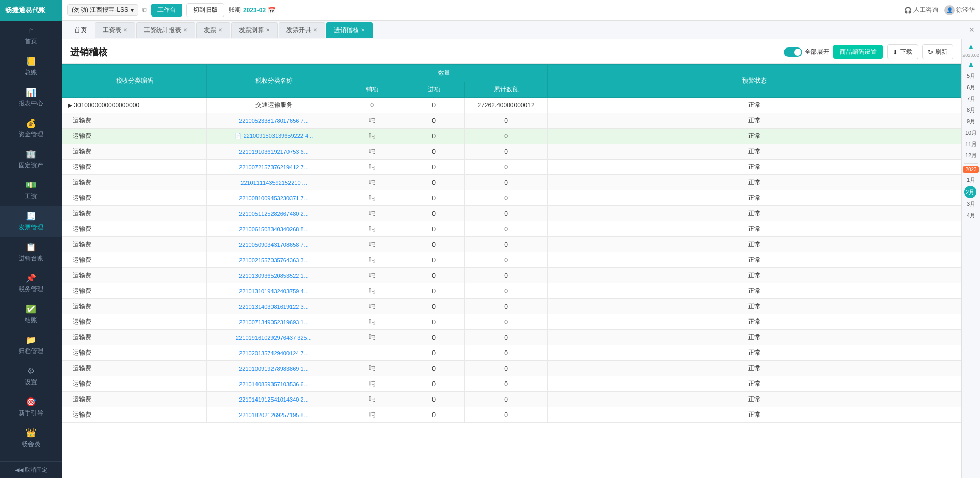  Describe the element at coordinates (274, 245) in the screenshot. I see `cell-invoice: 2210050903431708658 7...` at that location.